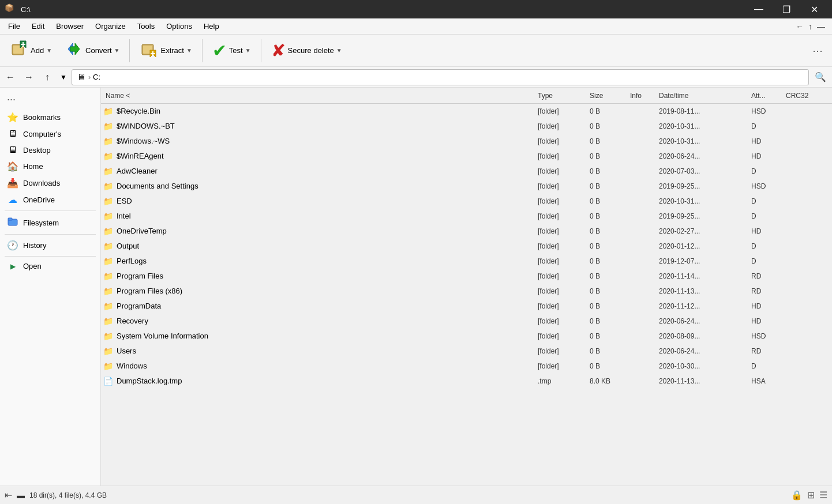 Image resolution: width=832 pixels, height=504 pixels. I want to click on sidebar-onedrive-item: ☁ OneDrive, so click(50, 200).